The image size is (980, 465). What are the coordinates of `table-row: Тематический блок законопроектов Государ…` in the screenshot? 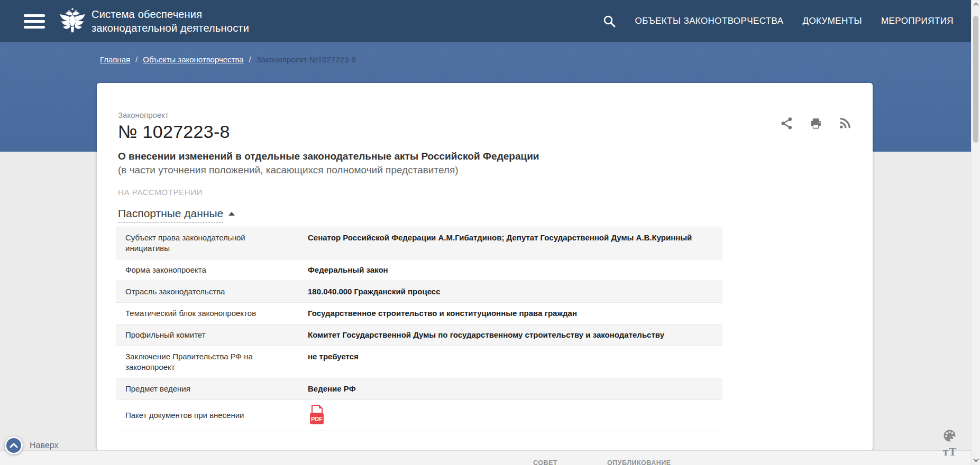 It's located at (419, 314).